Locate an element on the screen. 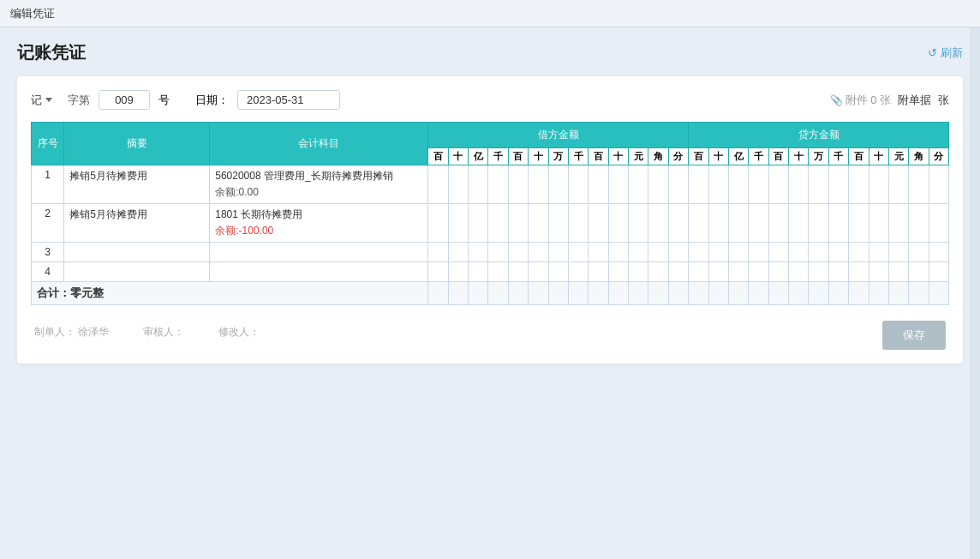  voucher-number-input is located at coordinates (124, 99).